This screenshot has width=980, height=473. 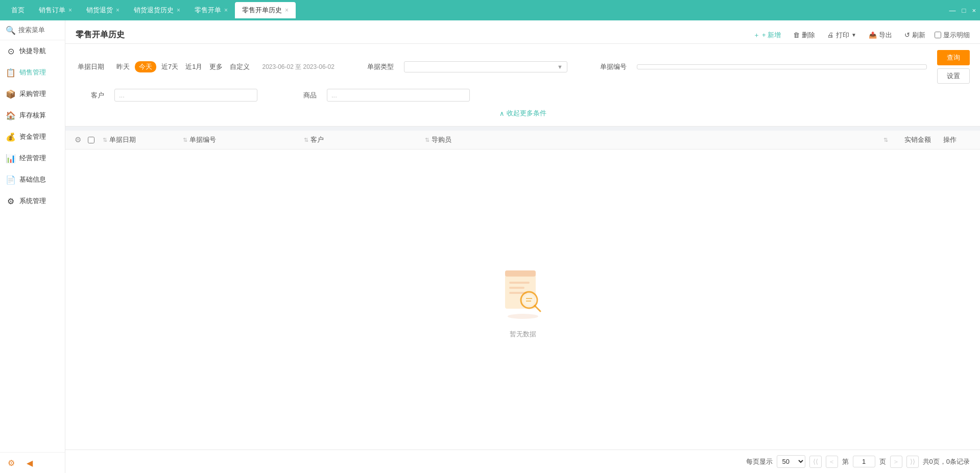 What do you see at coordinates (486, 67) in the screenshot?
I see `order-type-select: ▼` at bounding box center [486, 67].